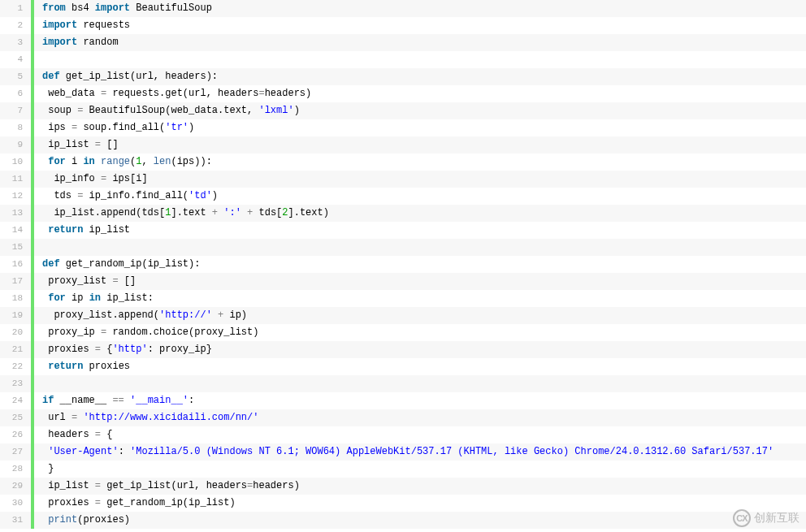  Describe the element at coordinates (15, 333) in the screenshot. I see `line-number: 20` at that location.